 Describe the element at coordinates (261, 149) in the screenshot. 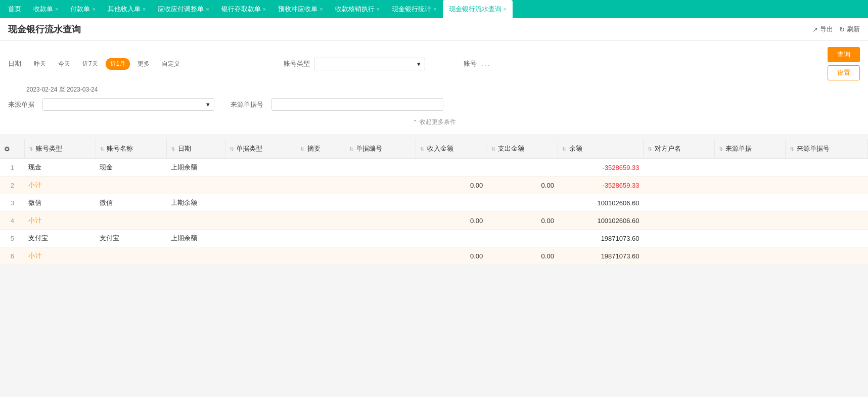

I see `col-doc-type: ⇅ 单据类型` at that location.